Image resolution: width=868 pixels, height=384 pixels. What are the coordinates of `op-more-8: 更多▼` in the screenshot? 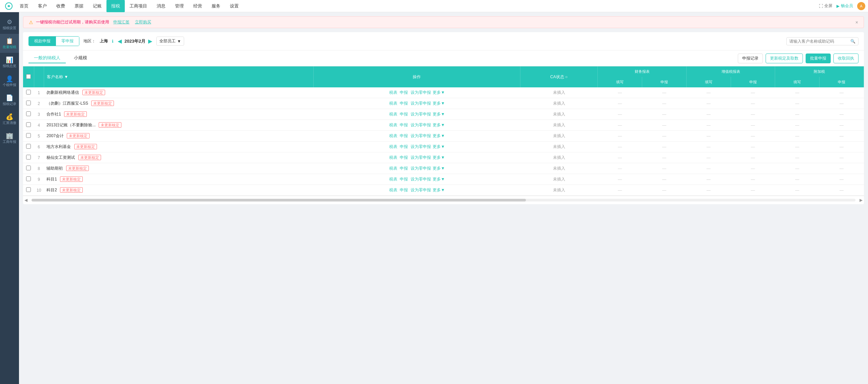 It's located at (439, 179).